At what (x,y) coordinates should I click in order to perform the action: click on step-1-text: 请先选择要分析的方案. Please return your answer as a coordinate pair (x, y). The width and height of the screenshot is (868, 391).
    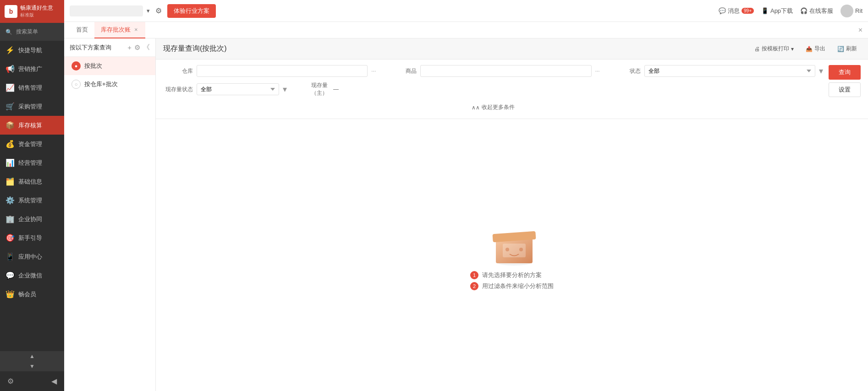
    Looking at the image, I should click on (512, 275).